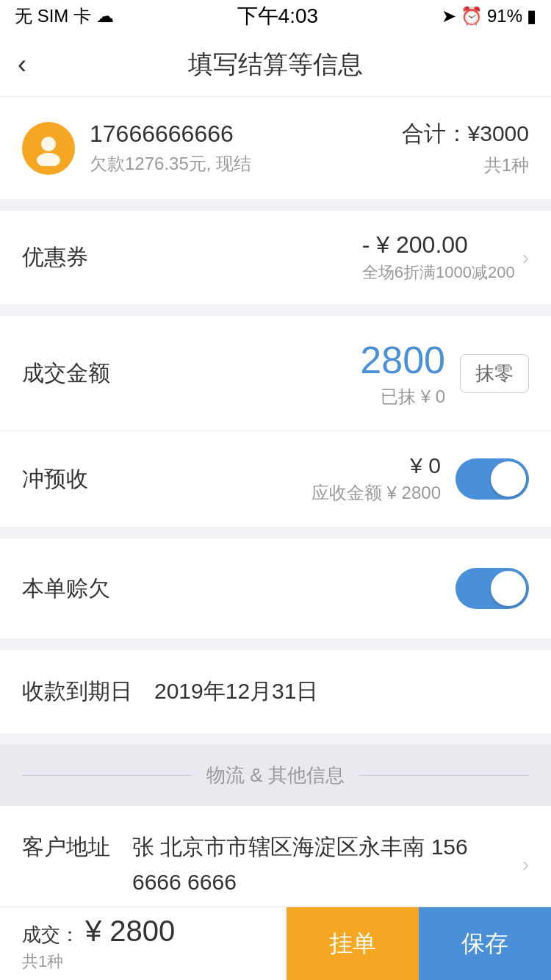 The height and width of the screenshot is (980, 551). Describe the element at coordinates (77, 692) in the screenshot. I see `due-date-label: 收款到期日` at that location.